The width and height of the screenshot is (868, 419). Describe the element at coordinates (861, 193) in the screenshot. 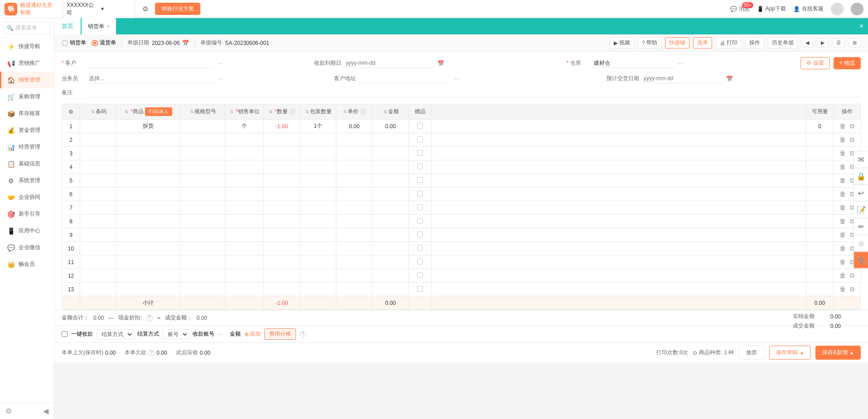

I see `right-panel-undo: ↩` at that location.